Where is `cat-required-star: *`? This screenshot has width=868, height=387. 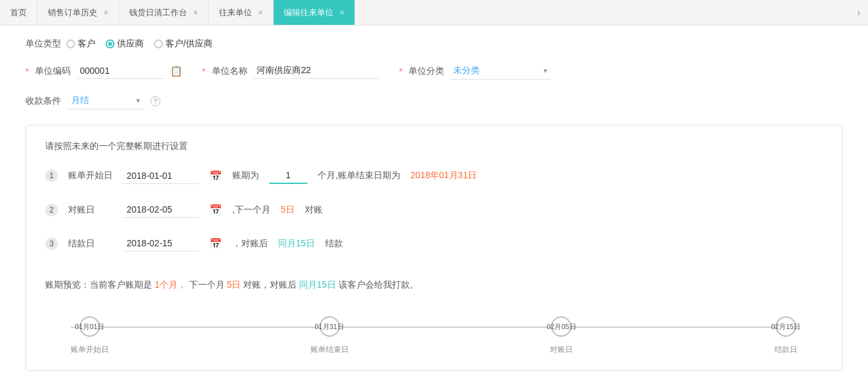 cat-required-star: * is located at coordinates (401, 71).